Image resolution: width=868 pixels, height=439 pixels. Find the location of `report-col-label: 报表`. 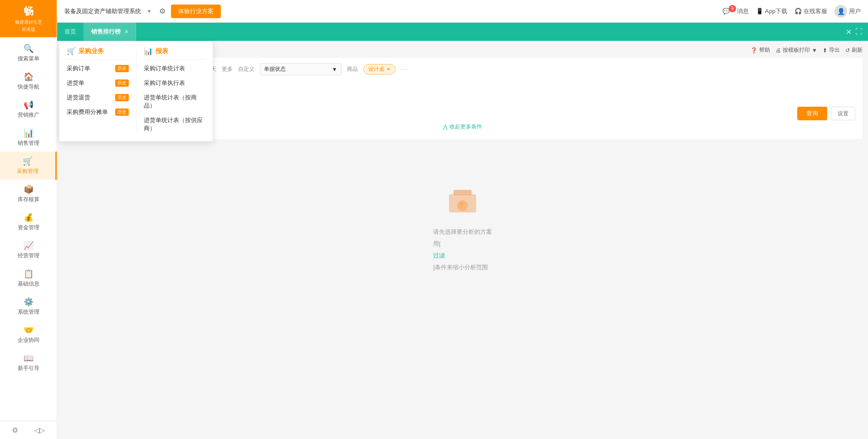

report-col-label: 报表 is located at coordinates (162, 51).